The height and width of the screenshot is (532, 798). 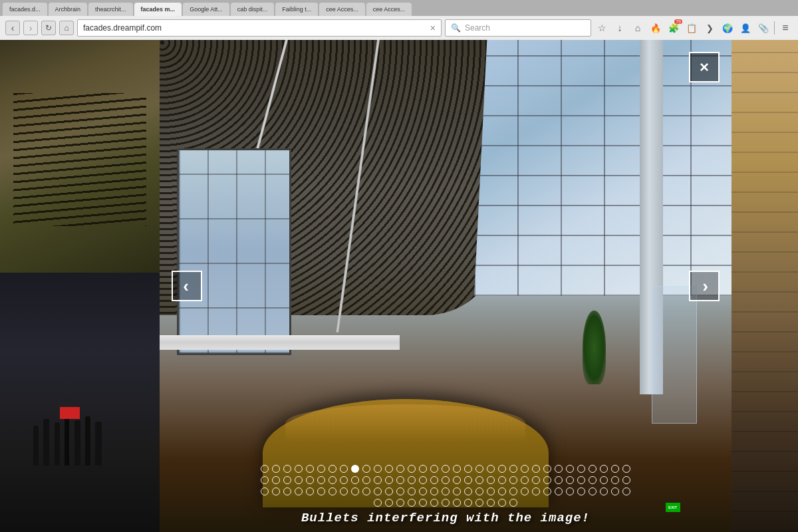 I want to click on download-icon: ↓, so click(x=620, y=28).